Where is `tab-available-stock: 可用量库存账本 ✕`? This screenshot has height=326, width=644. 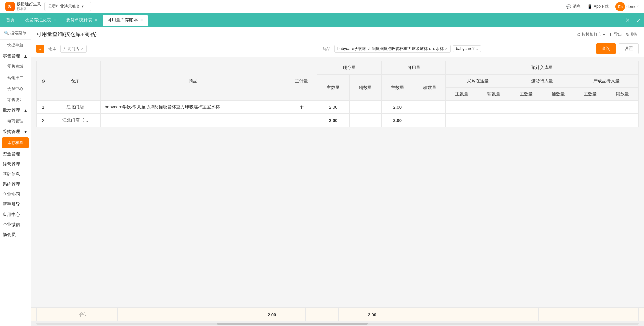 tab-available-stock: 可用量库存账本 ✕ is located at coordinates (125, 20).